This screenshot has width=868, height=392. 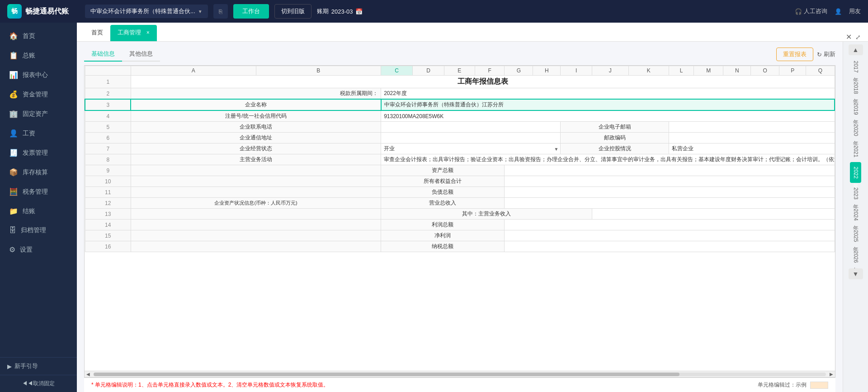 What do you see at coordinates (38, 384) in the screenshot?
I see `unpin-button: ◀◀取消固定` at bounding box center [38, 384].